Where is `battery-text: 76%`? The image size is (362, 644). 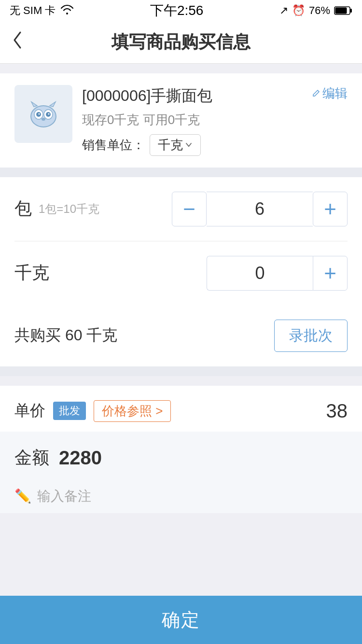
battery-text: 76% is located at coordinates (320, 11).